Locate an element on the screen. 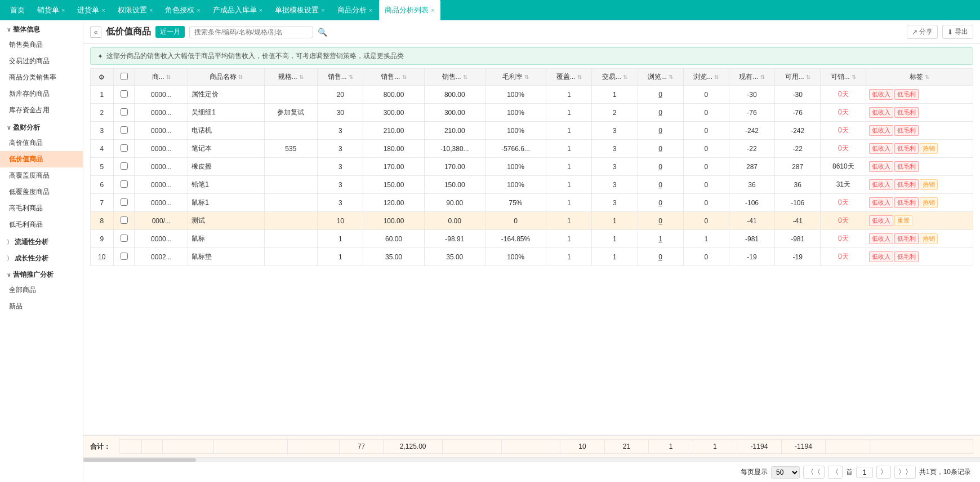  next-page-button: 〉 is located at coordinates (884, 472).